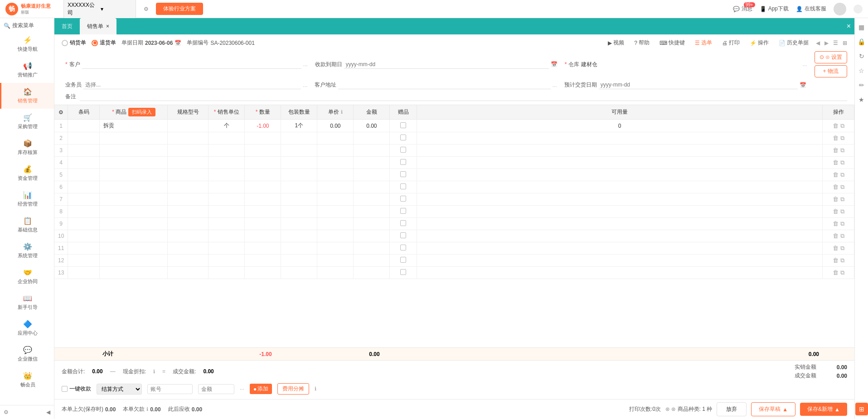 The width and height of the screenshot is (868, 419). Describe the element at coordinates (862, 27) in the screenshot. I see `right-panel-grid: ▦` at that location.